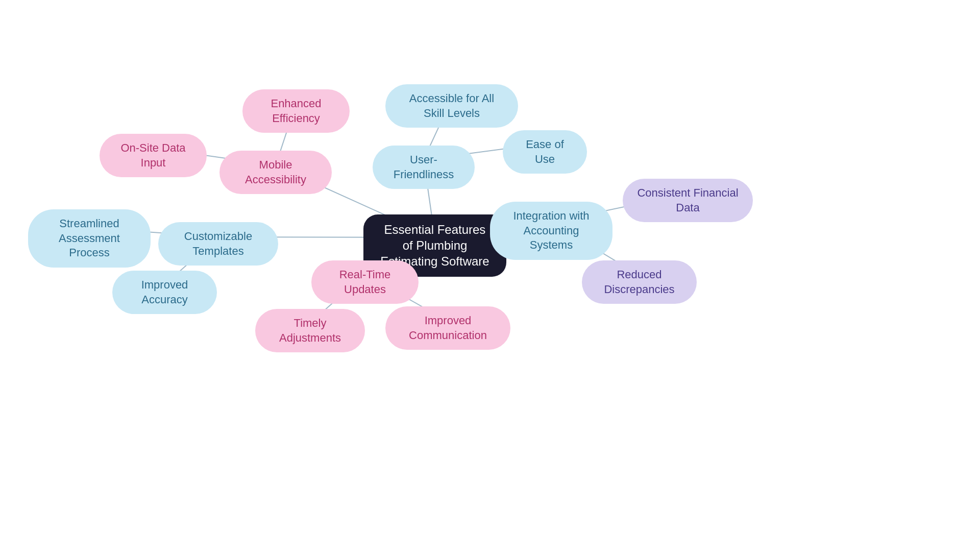  What do you see at coordinates (545, 152) in the screenshot?
I see `ease-of-use-node: Ease of Use` at bounding box center [545, 152].